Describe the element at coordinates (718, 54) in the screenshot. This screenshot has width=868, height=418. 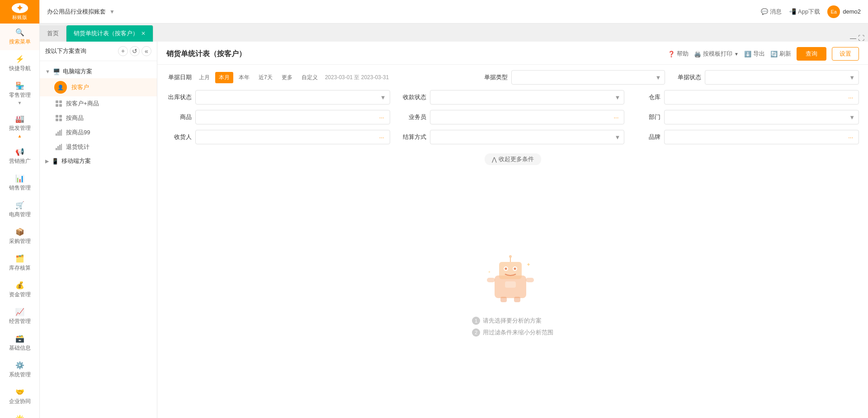
I see `print-label: 按模板打印` at that location.